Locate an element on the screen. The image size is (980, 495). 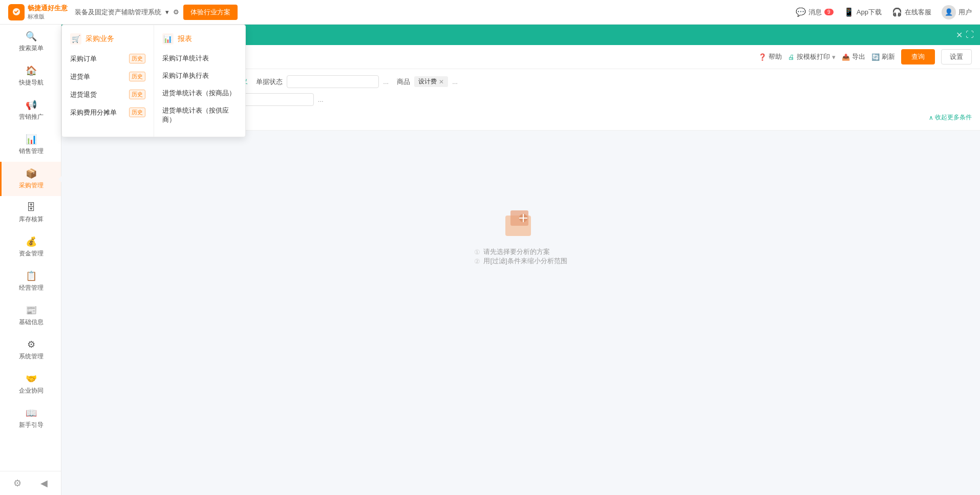
purchase-order-exec-item: 采购订单执行表 is located at coordinates (200, 76).